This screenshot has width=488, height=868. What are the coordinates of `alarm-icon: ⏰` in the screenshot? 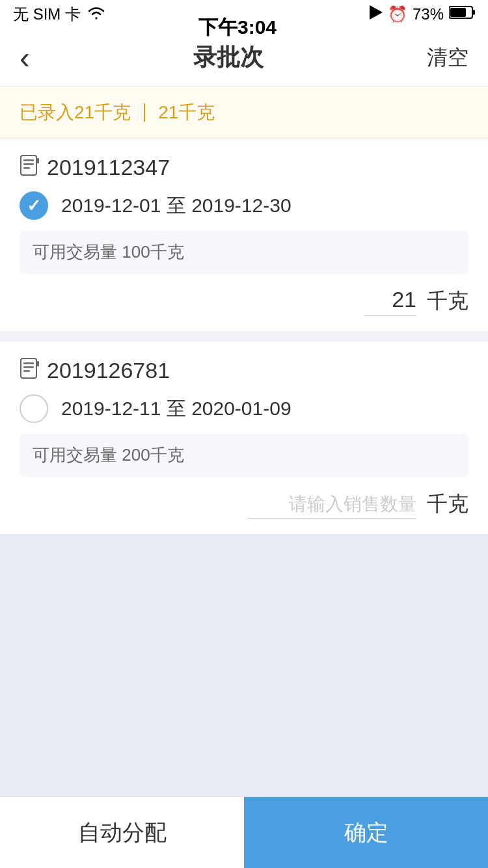 It's located at (398, 14).